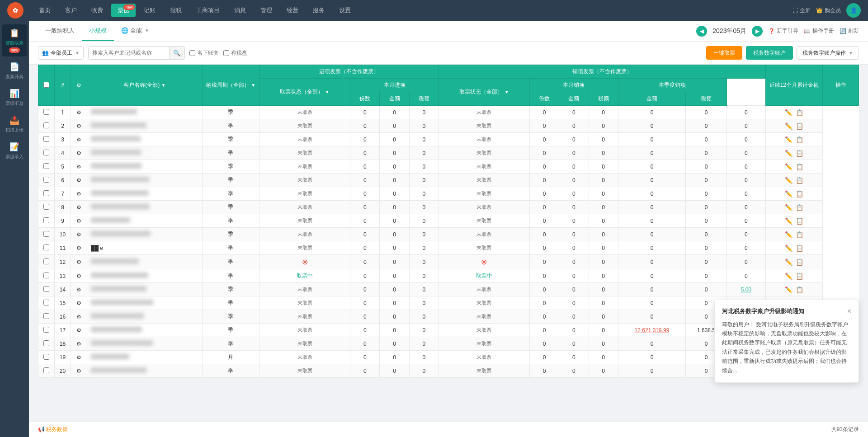 Image resolution: width=868 pixels, height=437 pixels. What do you see at coordinates (783, 31) in the screenshot?
I see `new-guide-btn: ❓ 新手引导` at bounding box center [783, 31].